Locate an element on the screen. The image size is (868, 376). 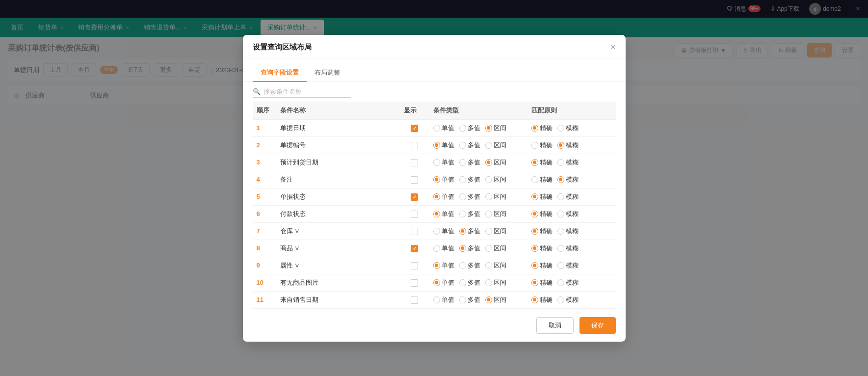
search-input is located at coordinates (307, 91).